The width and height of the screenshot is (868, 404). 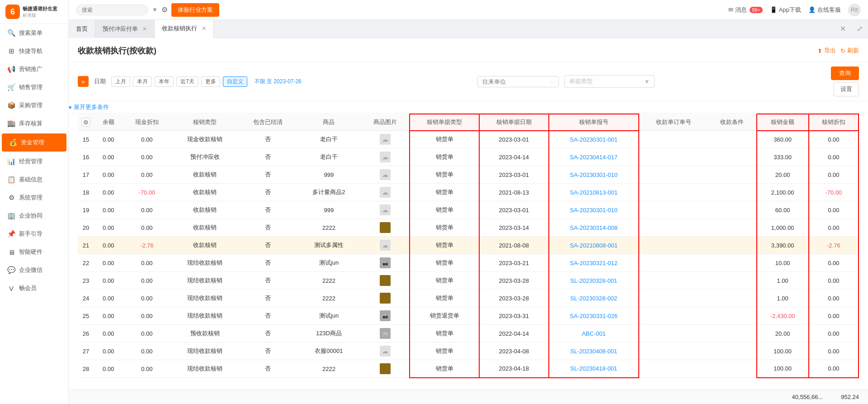 What do you see at coordinates (850, 397) in the screenshot?
I see `total-discount-item: 952.24` at bounding box center [850, 397].